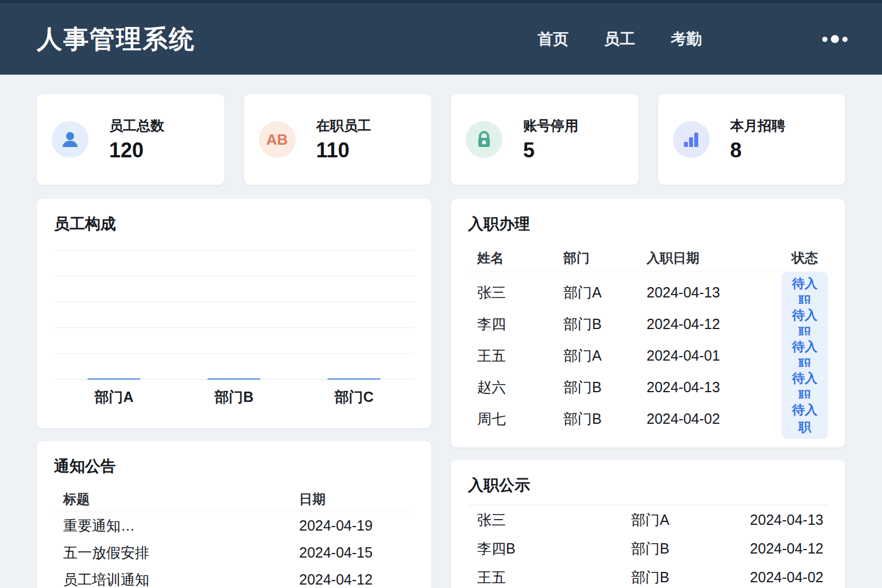 Image resolution: width=882 pixels, height=588 pixels. What do you see at coordinates (551, 150) in the screenshot?
I see `stat-value: 5` at bounding box center [551, 150].